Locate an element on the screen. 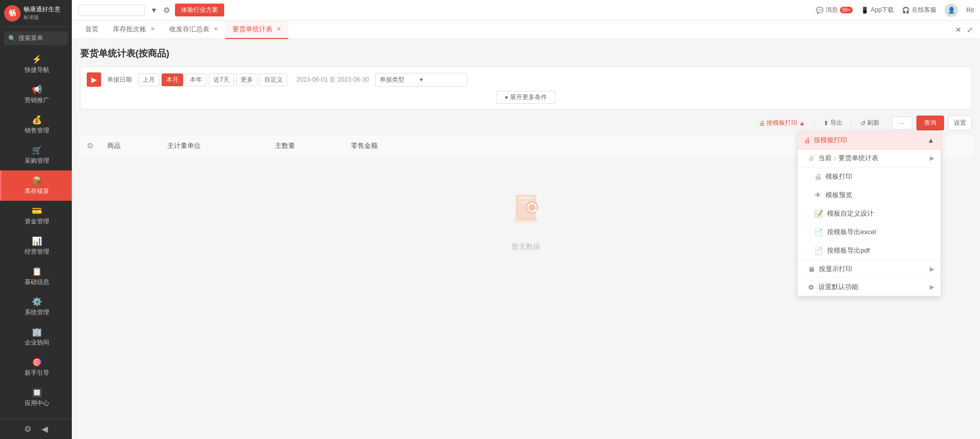 The image size is (980, 439). sidebar-item-inventory: 📦 库存核算 is located at coordinates (36, 186).